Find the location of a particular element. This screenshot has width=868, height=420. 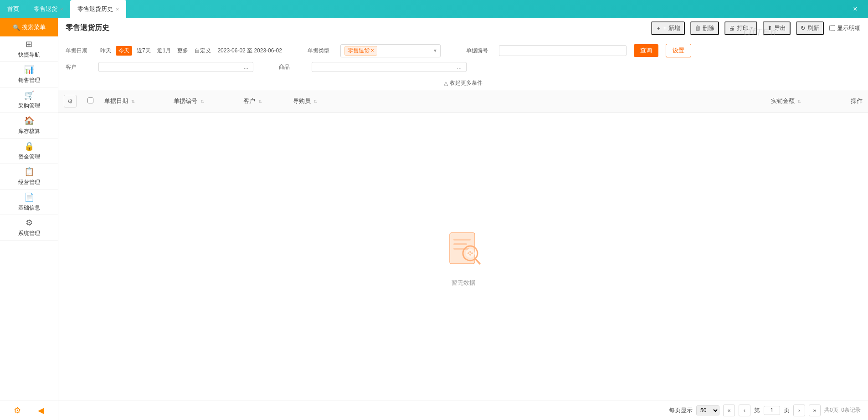

new-button: ＋ + 新增 is located at coordinates (668, 28).